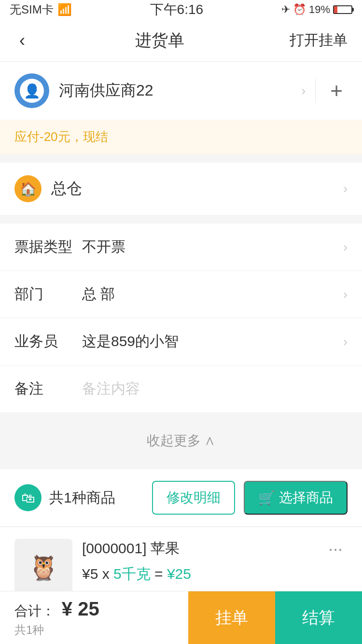 This screenshot has height=644, width=362. I want to click on product-info: [0000001] 苹果 ¥5 x 5千克 = ¥25, so click(203, 561).